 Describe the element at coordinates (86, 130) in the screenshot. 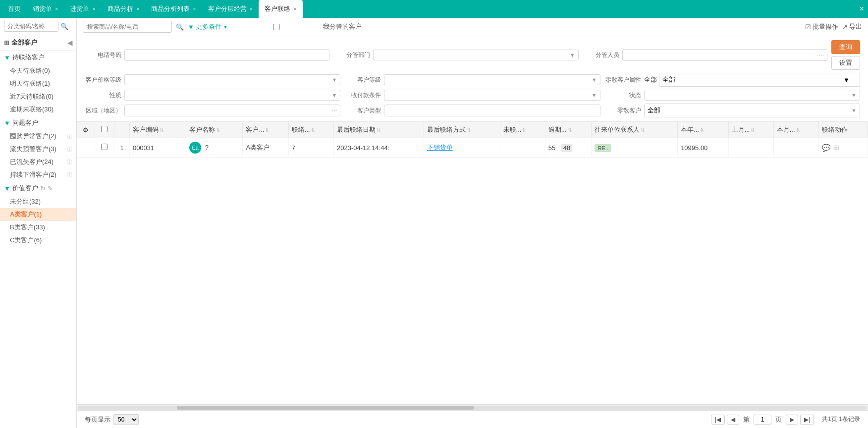

I see `th-settings: ⚙` at that location.